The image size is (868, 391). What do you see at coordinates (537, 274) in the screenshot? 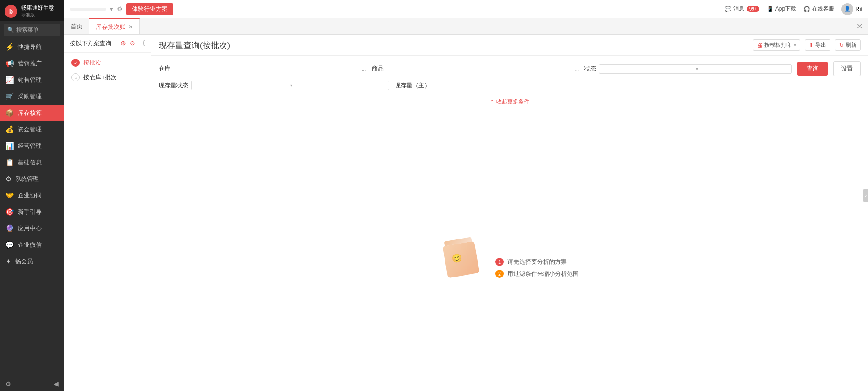
I see `empty-tip-2: 2 用过滤条件来缩小分析范围` at bounding box center [537, 274].